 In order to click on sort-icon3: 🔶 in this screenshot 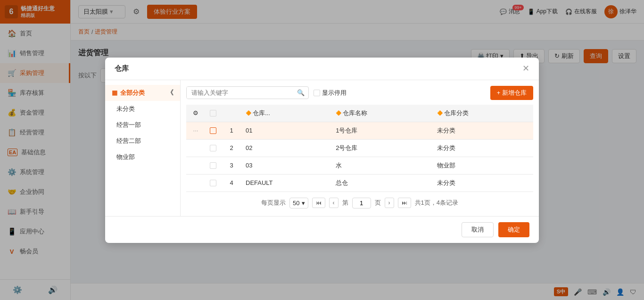, I will do `click(440, 113)`.